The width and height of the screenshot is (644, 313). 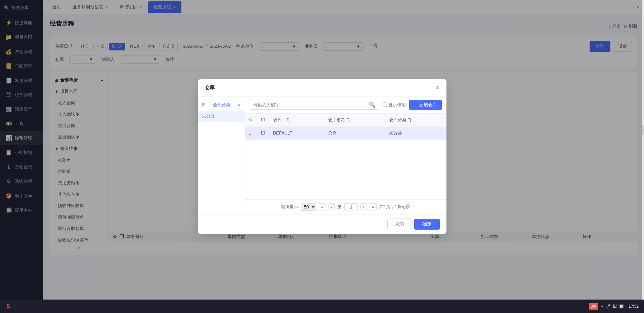 What do you see at coordinates (208, 116) in the screenshot?
I see `uncategorized-label: 未分类` at bounding box center [208, 116].